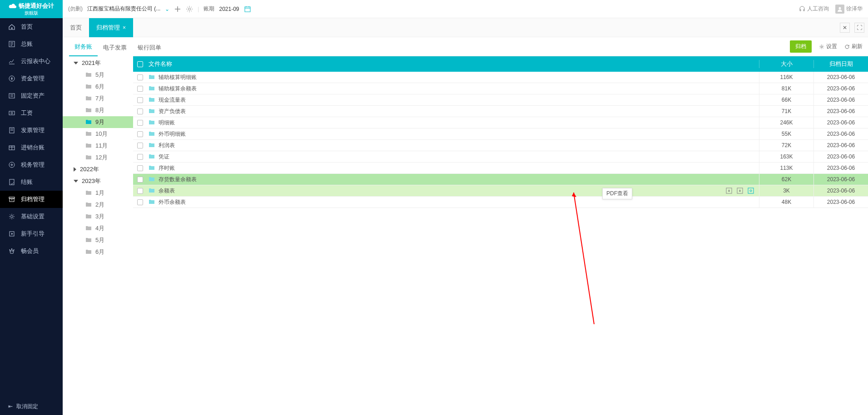 The width and height of the screenshot is (868, 415). I want to click on plus-icon, so click(178, 9).